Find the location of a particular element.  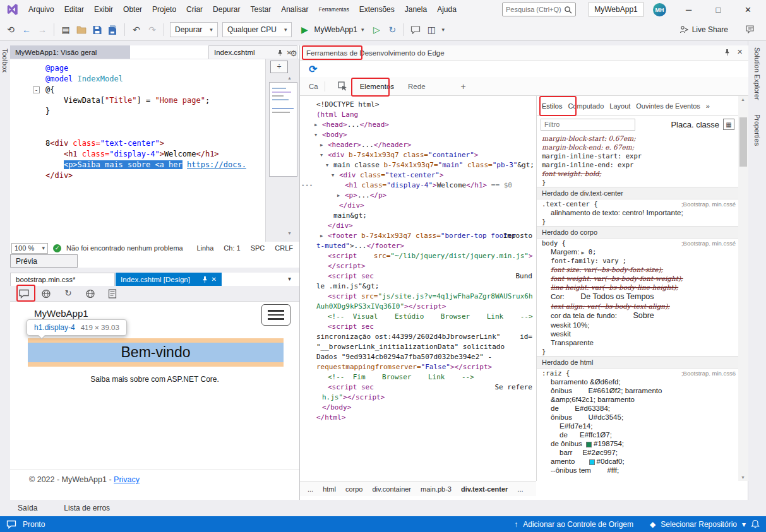

platform-dropdown: Qualquer CPU ▾ is located at coordinates (258, 30).